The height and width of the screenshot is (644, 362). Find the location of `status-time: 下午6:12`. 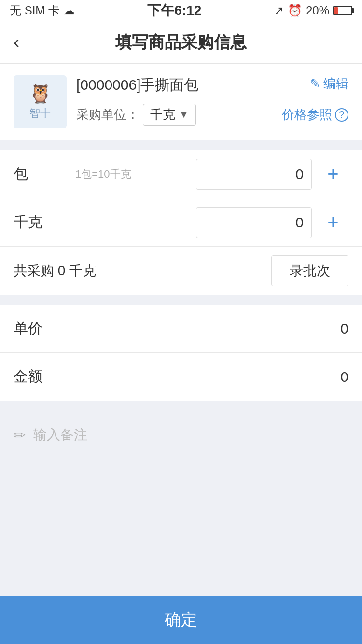

status-time: 下午6:12 is located at coordinates (174, 11).